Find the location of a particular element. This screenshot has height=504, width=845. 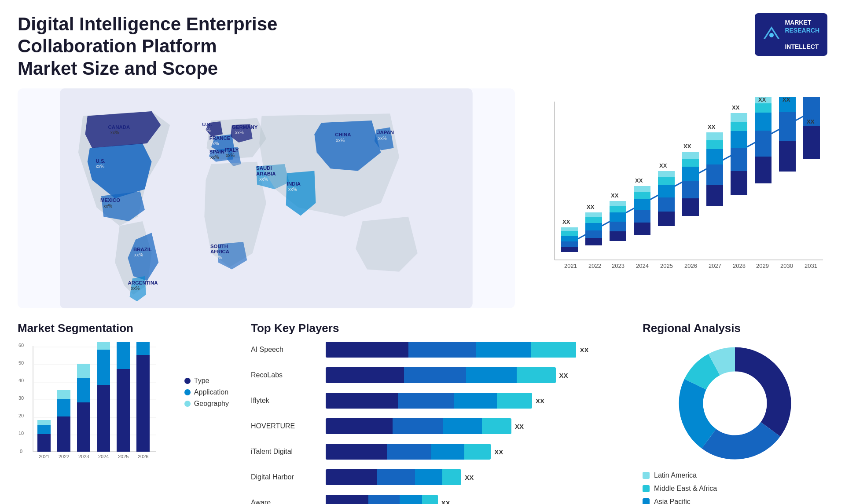

bar-2023: XX 2023 is located at coordinates (618, 230).